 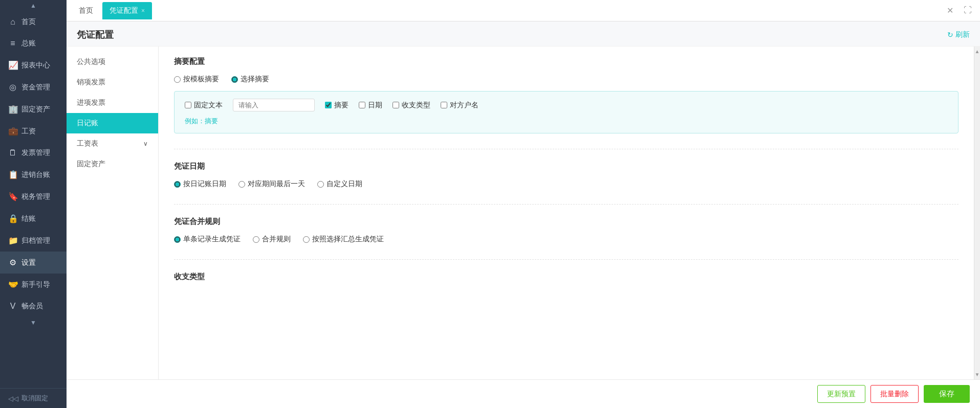 What do you see at coordinates (13, 284) in the screenshot?
I see `guide-icon: 🤝` at bounding box center [13, 284].